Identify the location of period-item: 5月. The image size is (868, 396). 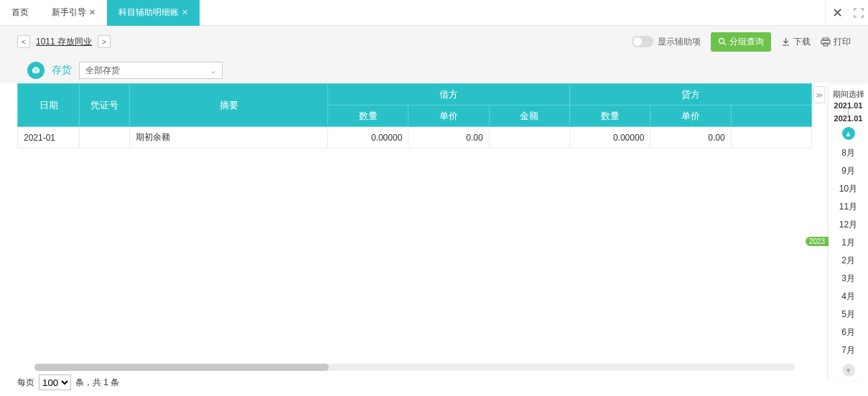
(849, 314).